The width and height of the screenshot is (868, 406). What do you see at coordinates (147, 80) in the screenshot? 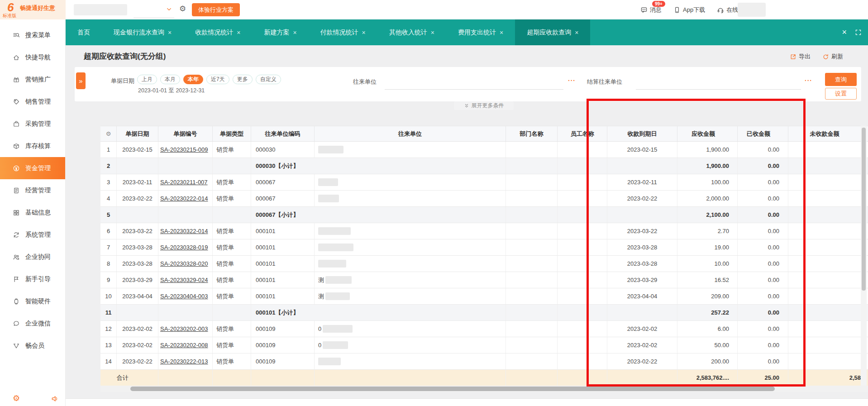
I see `date-pill-上月: 上月` at bounding box center [147, 80].